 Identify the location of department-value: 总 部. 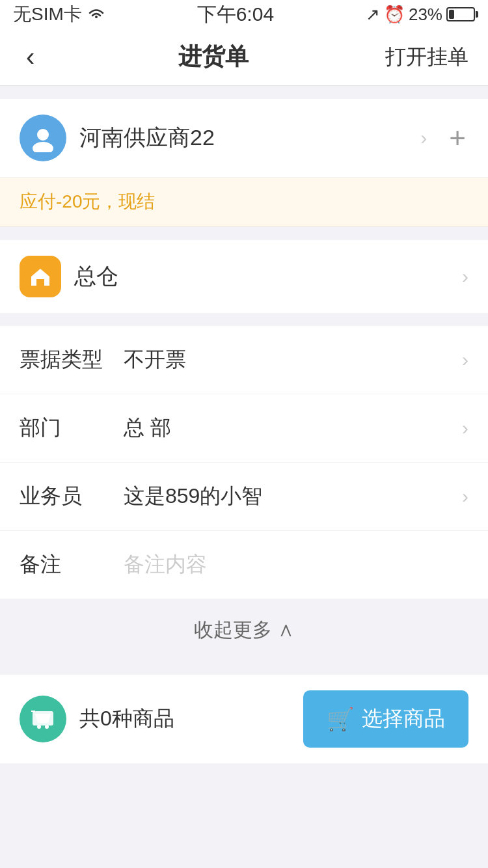
(283, 428).